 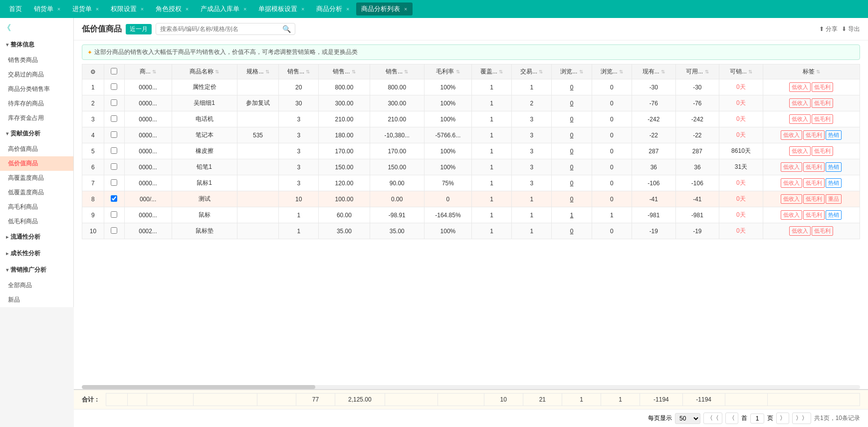 I want to click on close-purchase: ×, so click(x=97, y=9).